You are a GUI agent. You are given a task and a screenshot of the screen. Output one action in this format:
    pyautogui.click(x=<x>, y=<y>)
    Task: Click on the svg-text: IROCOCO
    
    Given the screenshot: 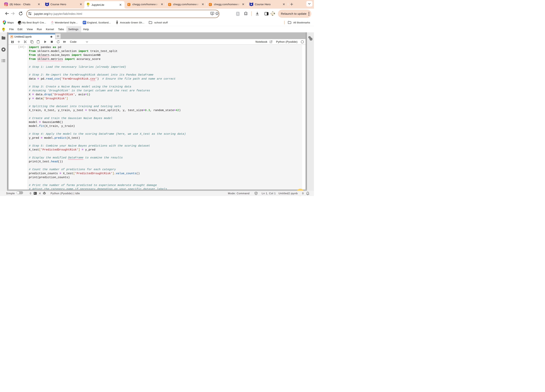 What is the action you would take?
    pyautogui.click(x=52, y=24)
    